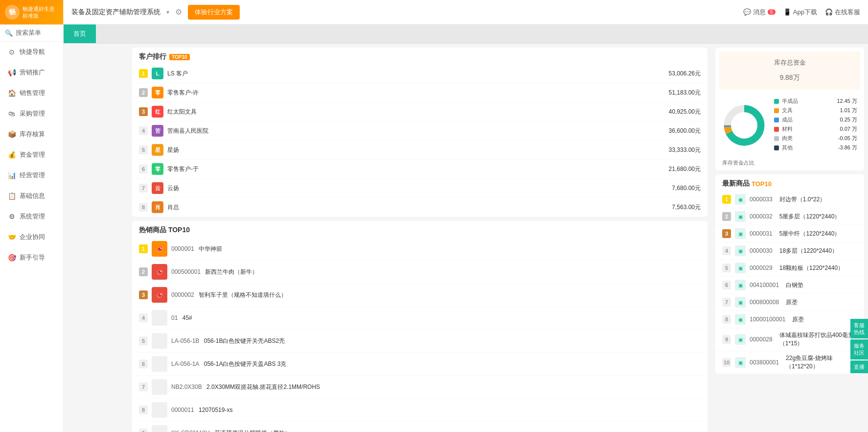  Describe the element at coordinates (12, 72) in the screenshot. I see `nav-icon-marketing: 📢` at that location.